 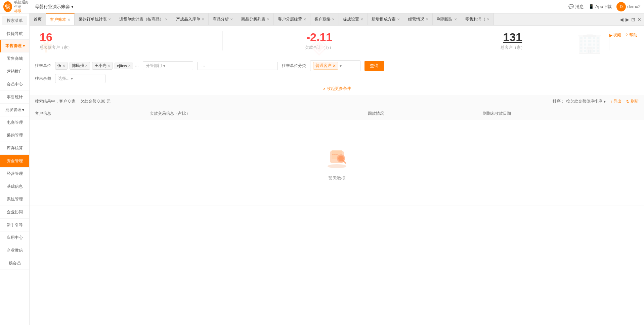 I want to click on tab-prev-btn: ◀, so click(x=621, y=20).